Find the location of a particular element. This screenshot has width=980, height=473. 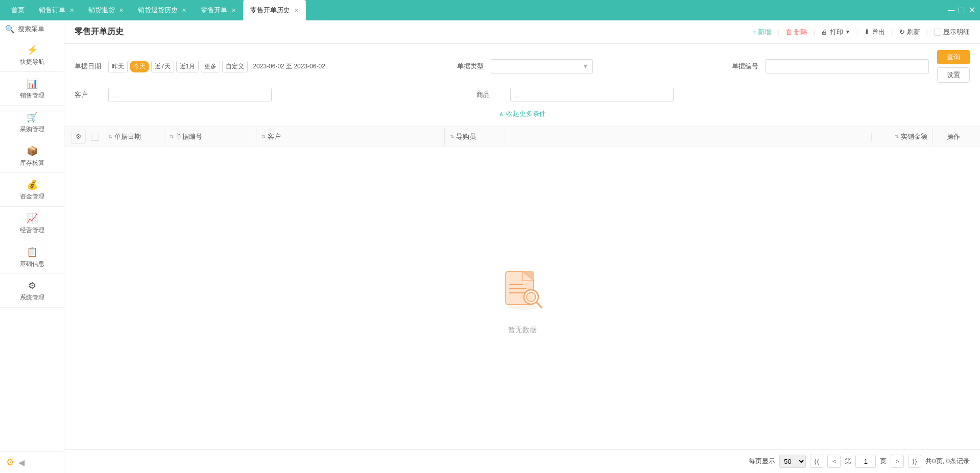

sidebar-item-quick-nav: ⚡ 快捷导航 is located at coordinates (32, 55).